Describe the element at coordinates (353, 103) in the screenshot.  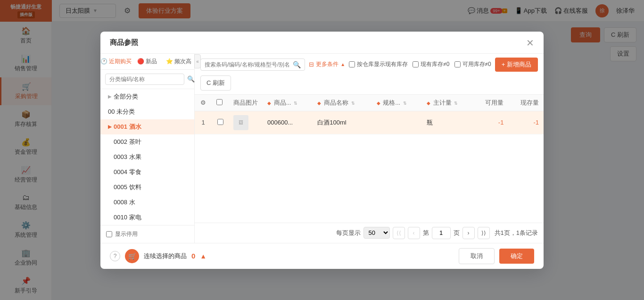
I see `sort-icon-name: ⇅` at that location.